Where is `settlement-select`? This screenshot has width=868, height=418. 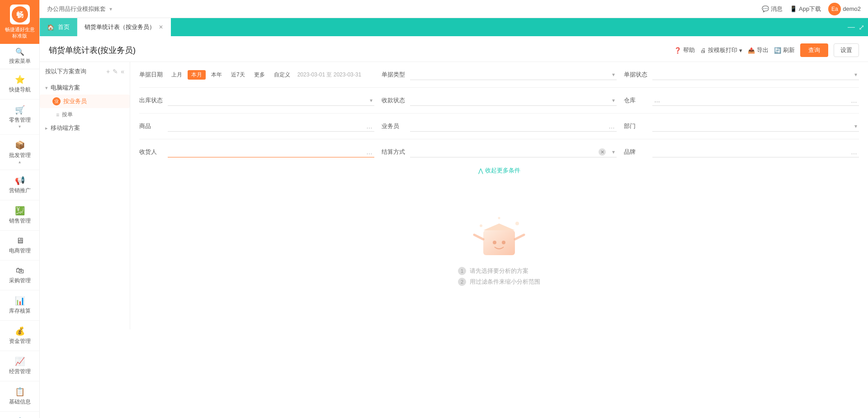 settlement-select is located at coordinates (514, 152).